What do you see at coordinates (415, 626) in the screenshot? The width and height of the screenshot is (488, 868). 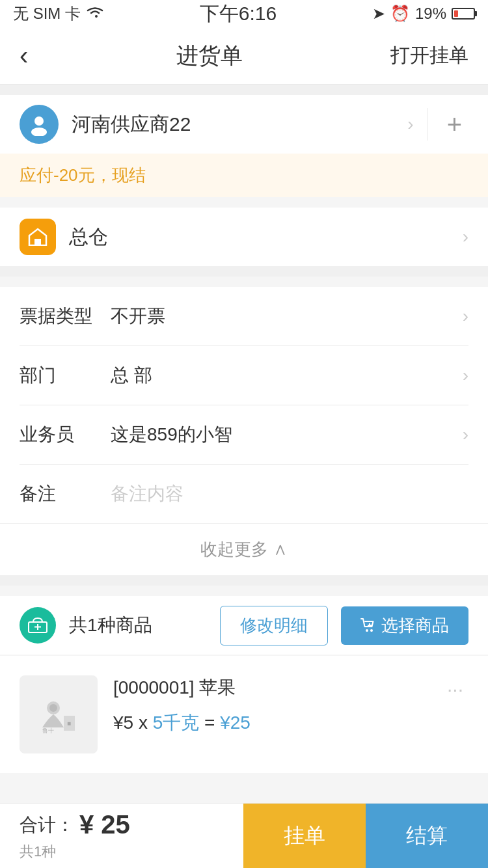 I see `select-product-label: 选择商品` at bounding box center [415, 626].